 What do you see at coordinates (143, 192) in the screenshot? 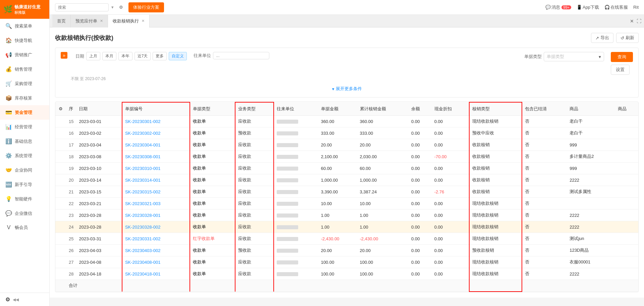
I see `doc-no-link: SK-20230315-002` at bounding box center [143, 192].